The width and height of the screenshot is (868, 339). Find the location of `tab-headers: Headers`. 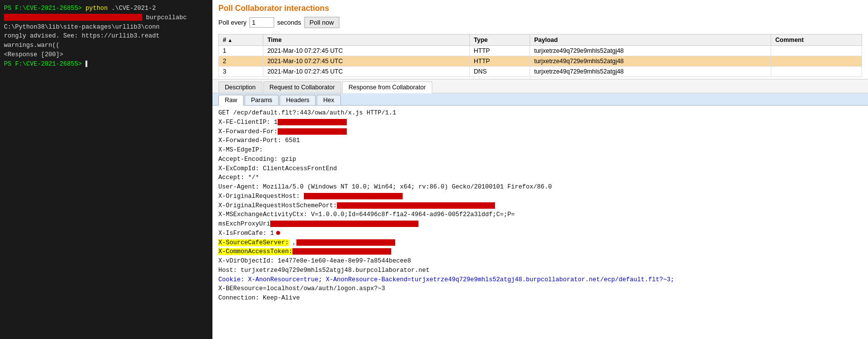

tab-headers: Headers is located at coordinates (297, 100).